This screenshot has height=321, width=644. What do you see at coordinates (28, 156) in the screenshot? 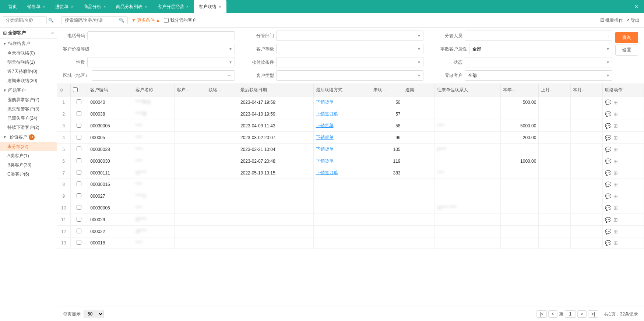
I see `sidebar-item-class-a: A类客户(1)` at bounding box center [28, 156].